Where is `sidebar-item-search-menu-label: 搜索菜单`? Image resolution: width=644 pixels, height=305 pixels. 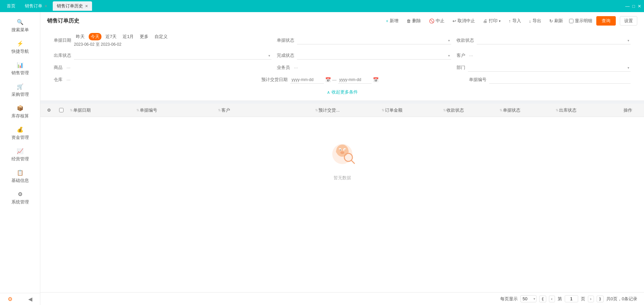 sidebar-item-search-menu-label: 搜索菜单 is located at coordinates (20, 30).